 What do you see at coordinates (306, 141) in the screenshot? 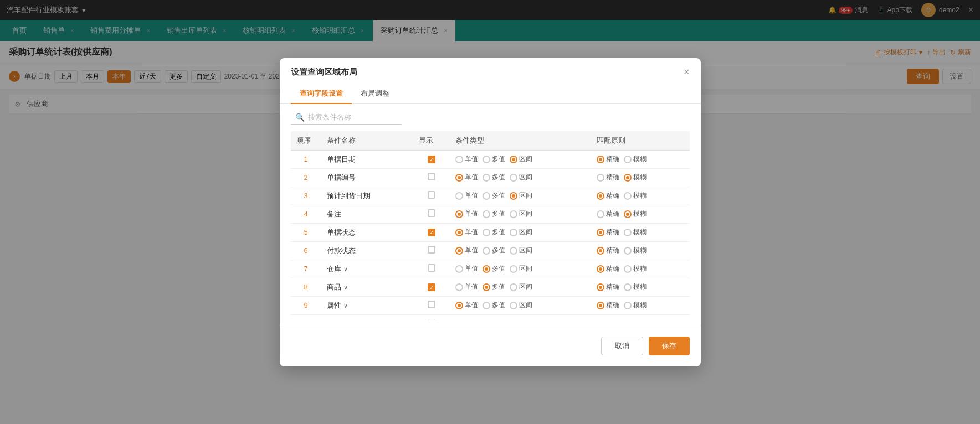
I see `th-order: 顺序` at bounding box center [306, 141].